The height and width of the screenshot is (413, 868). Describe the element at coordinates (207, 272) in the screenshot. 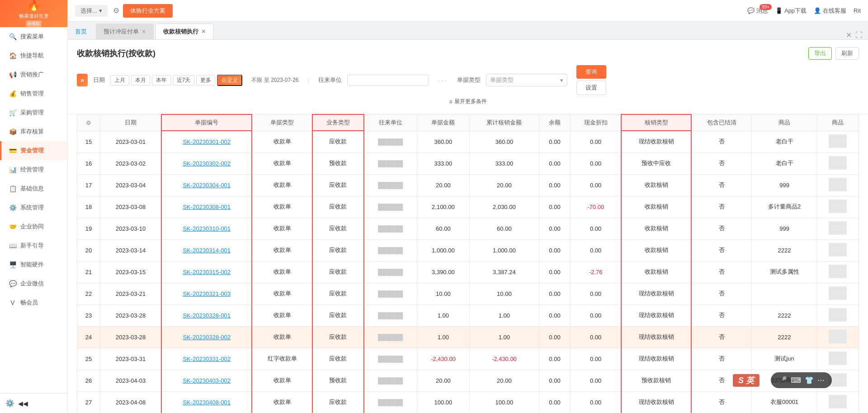

I see `doc-no-link: SK-20230315-002` at that location.